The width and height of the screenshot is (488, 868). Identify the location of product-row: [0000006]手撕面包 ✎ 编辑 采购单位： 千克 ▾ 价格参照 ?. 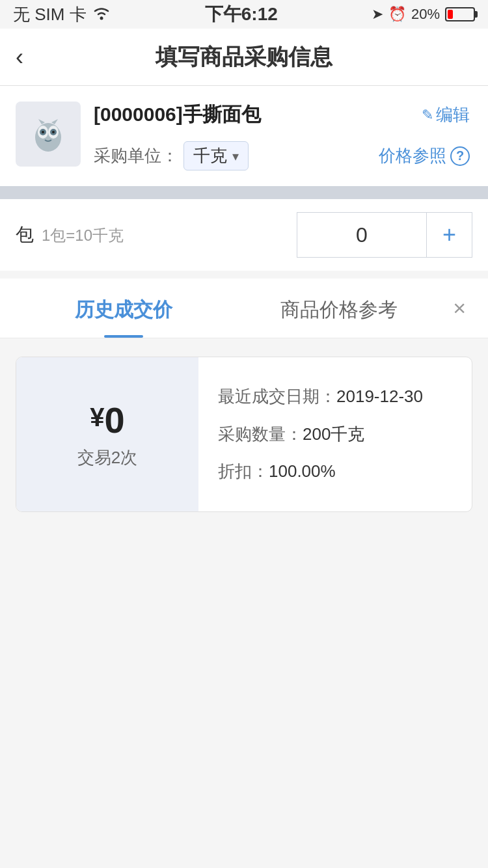
(243, 136).